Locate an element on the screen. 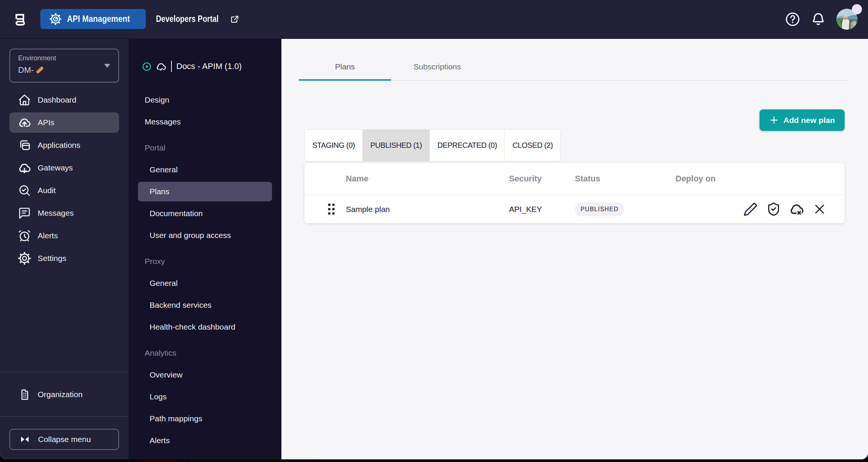  screen-edge-artifact is located at coordinates (252, 461).